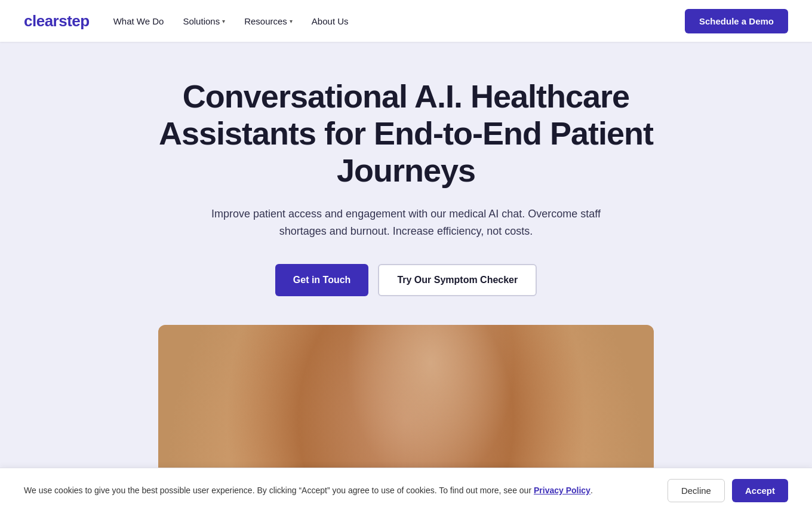 This screenshot has height=513, width=812. I want to click on nav-link-solutions: Solutions ▾, so click(204, 21).